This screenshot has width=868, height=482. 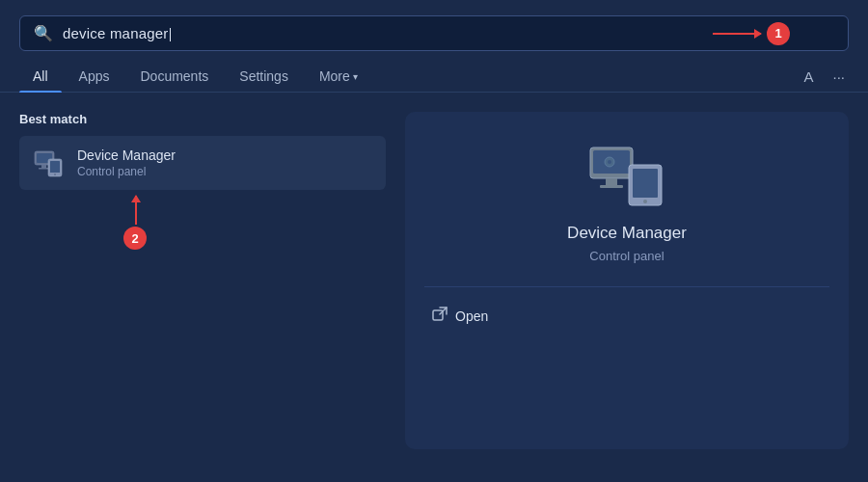 What do you see at coordinates (203, 120) in the screenshot?
I see `section-label: Best match` at bounding box center [203, 120].